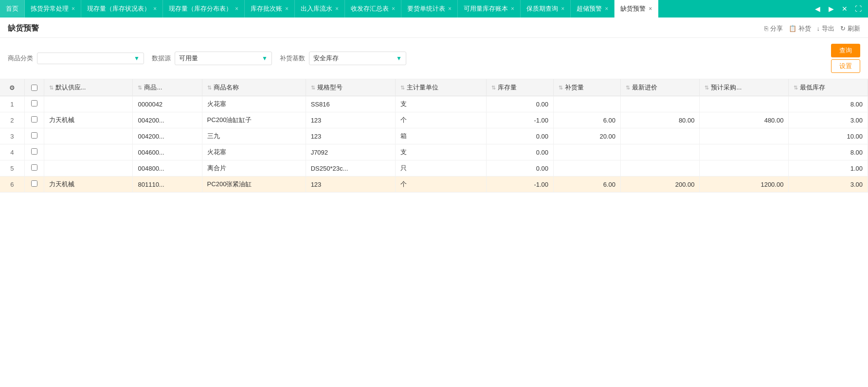 This screenshot has height=387, width=868. Describe the element at coordinates (12, 88) in the screenshot. I see `th-gear: ⚙` at that location.